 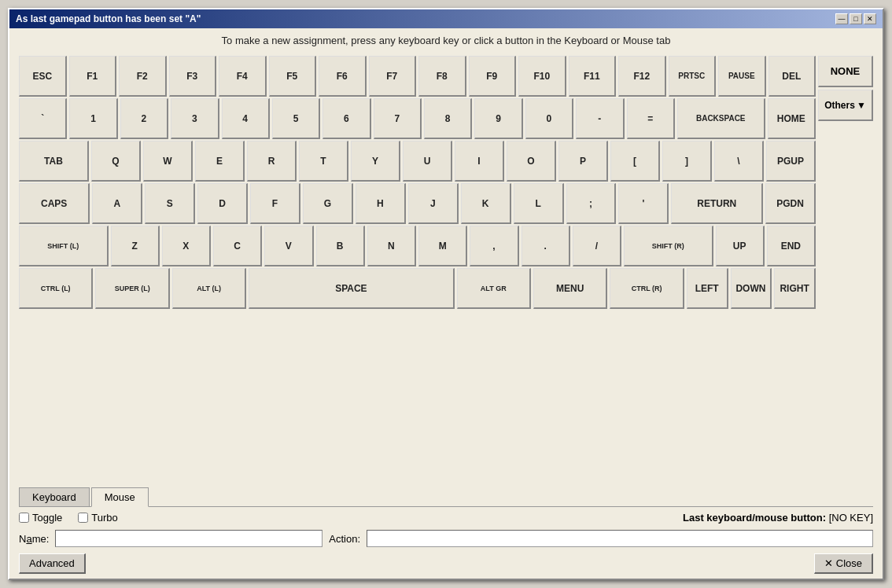 What do you see at coordinates (132, 288) in the screenshot?
I see `key-super-left: SUPER (L)` at bounding box center [132, 288].